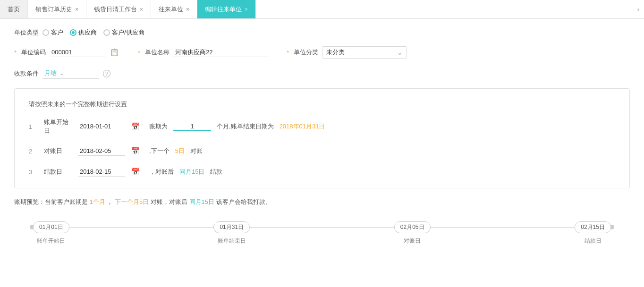 The image size is (644, 287). I want to click on tab-home: 首页, so click(14, 9).